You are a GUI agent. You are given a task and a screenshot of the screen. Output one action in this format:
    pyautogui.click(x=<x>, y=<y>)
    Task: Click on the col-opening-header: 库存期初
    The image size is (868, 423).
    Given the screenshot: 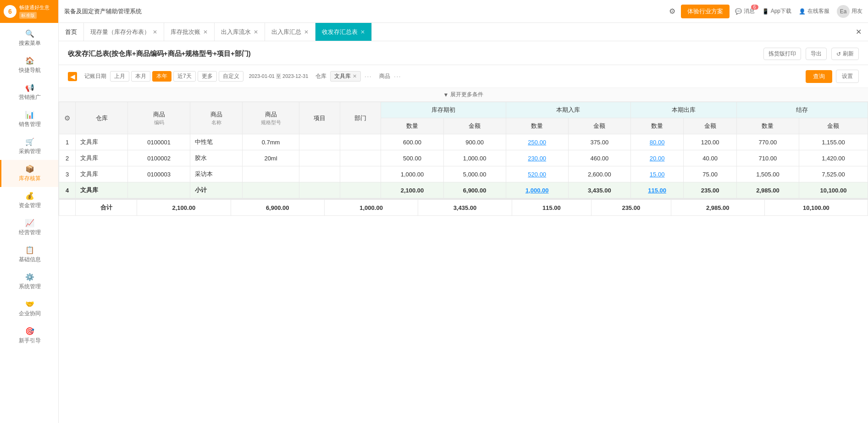 What is the action you would take?
    pyautogui.click(x=443, y=110)
    